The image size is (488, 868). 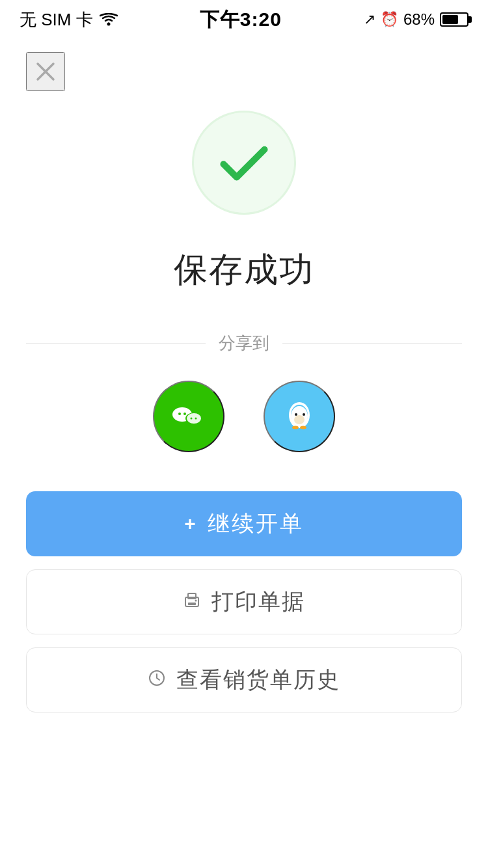 I want to click on location-icon: ↗, so click(x=370, y=20).